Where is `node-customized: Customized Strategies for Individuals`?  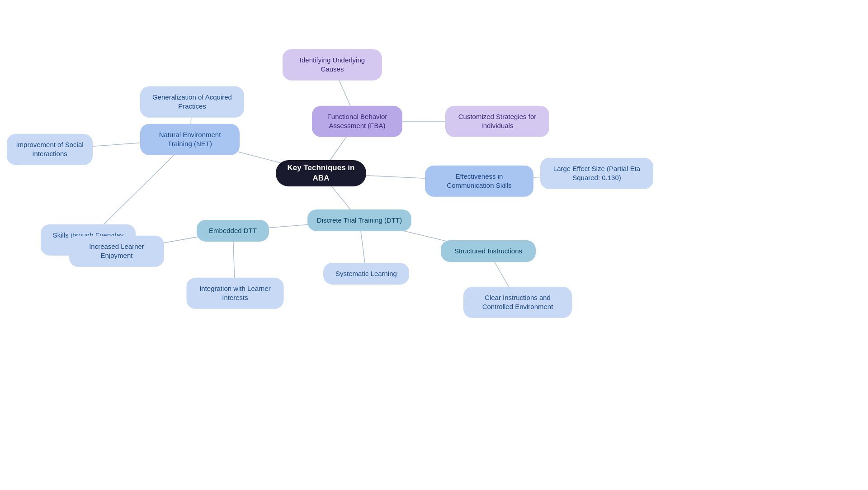
node-customized: Customized Strategies for Individuals is located at coordinates (497, 121).